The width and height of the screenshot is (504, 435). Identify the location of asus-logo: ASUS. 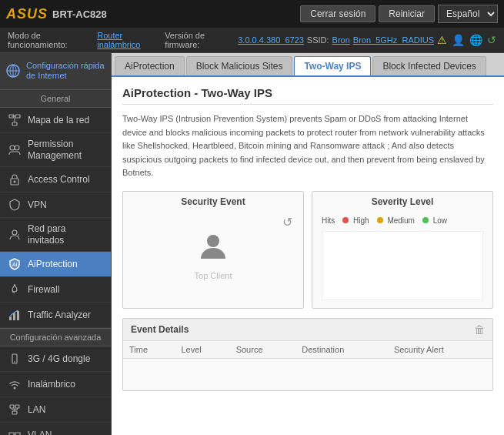
(27, 14).